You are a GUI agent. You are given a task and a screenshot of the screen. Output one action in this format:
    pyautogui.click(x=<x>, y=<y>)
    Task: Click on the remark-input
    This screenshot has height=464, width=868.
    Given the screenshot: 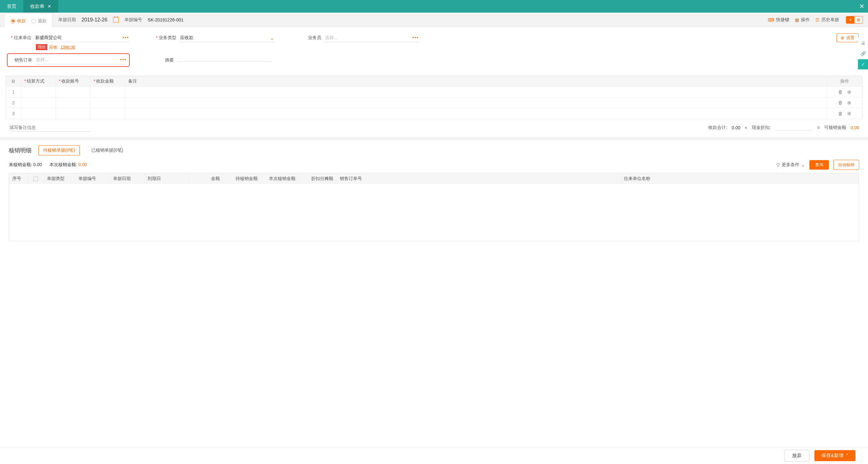 What is the action you would take?
    pyautogui.click(x=50, y=127)
    